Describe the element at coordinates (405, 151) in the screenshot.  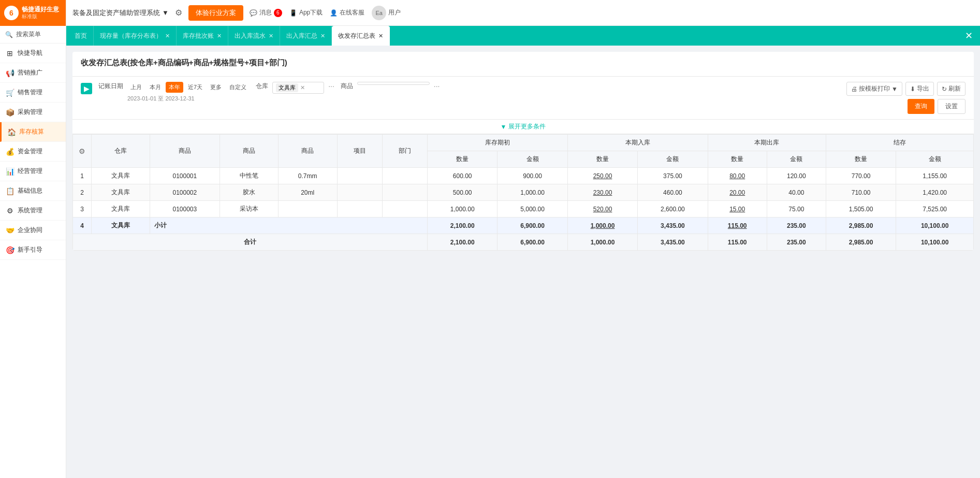
I see `col-dept: 部门` at that location.